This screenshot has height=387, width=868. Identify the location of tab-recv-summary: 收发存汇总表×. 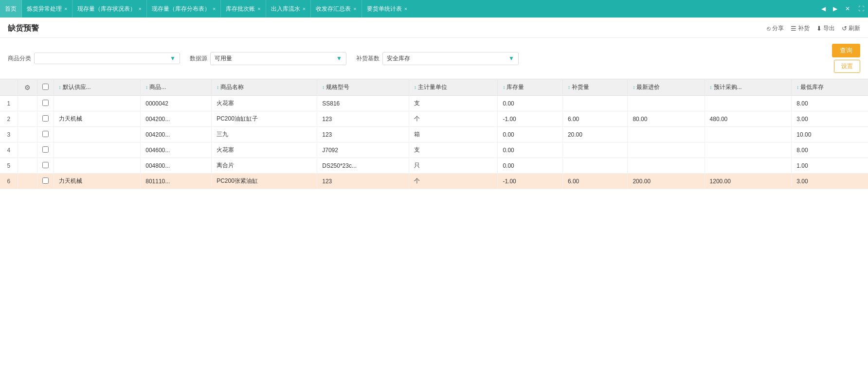
(336, 9).